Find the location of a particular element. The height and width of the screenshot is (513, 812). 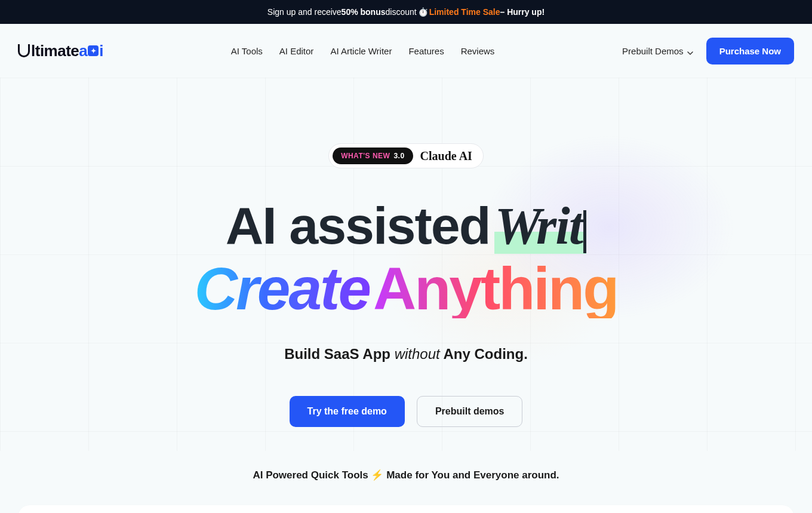

nav-ai-tools: AI Tools is located at coordinates (247, 51).